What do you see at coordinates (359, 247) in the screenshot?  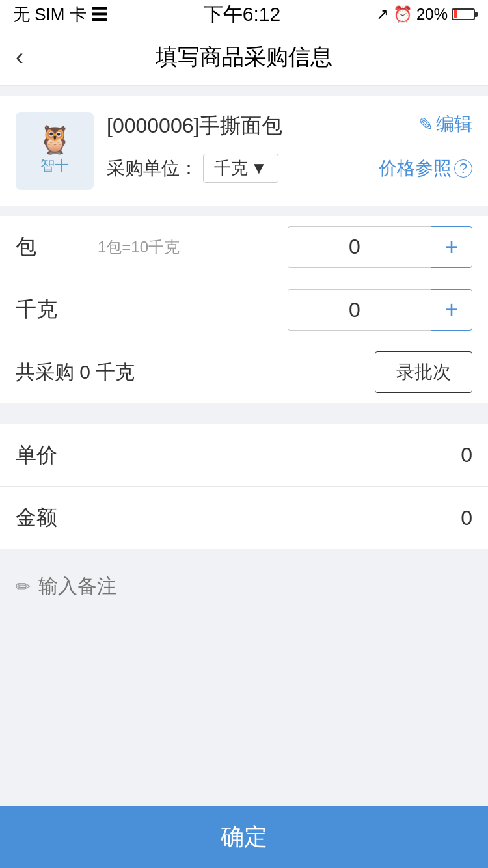 I see `bag-quantity-input` at bounding box center [359, 247].